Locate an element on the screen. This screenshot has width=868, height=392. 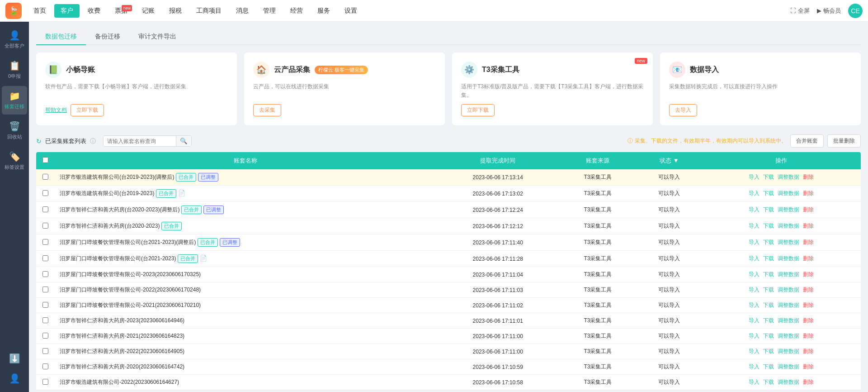
select-all-checkbox is located at coordinates (45, 160).